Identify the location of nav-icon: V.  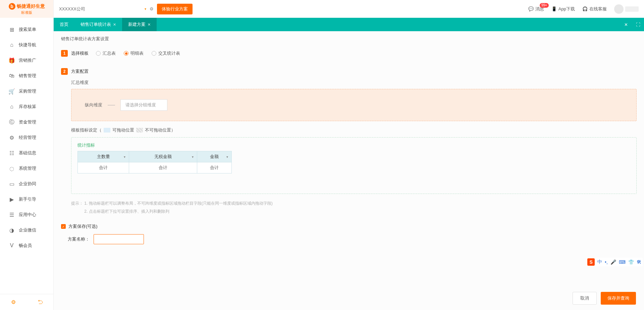
(12, 246).